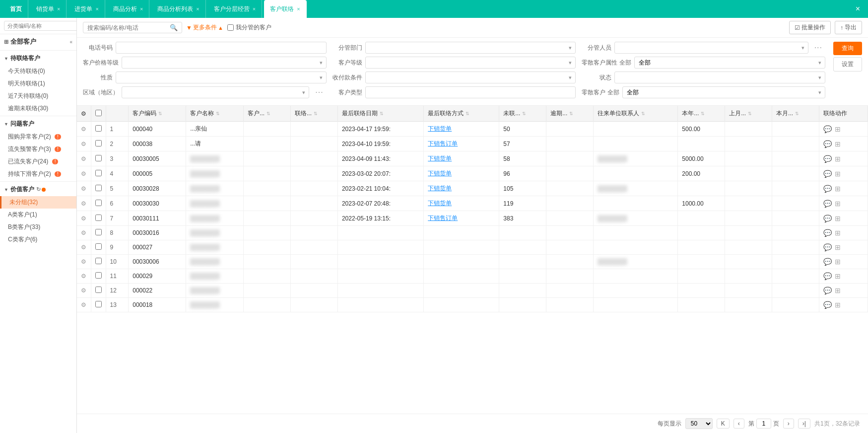  What do you see at coordinates (636, 114) in the screenshot?
I see `th-unit-contact: 往来单位联系人 ⇅` at bounding box center [636, 114].